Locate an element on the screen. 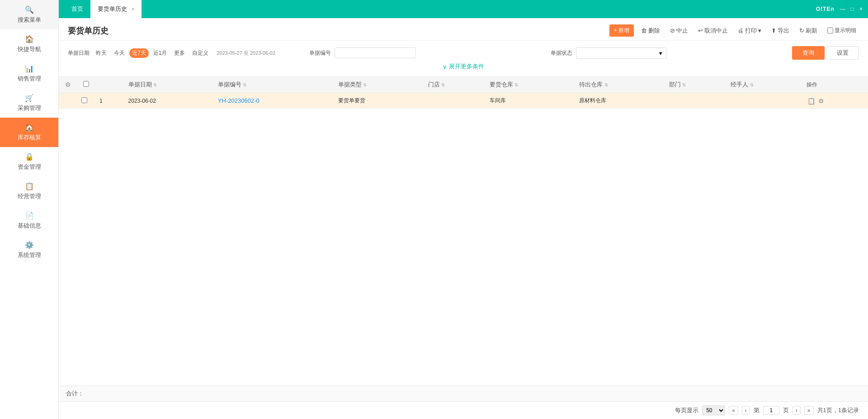  bill-status-label: 单据状态 is located at coordinates (561, 53).